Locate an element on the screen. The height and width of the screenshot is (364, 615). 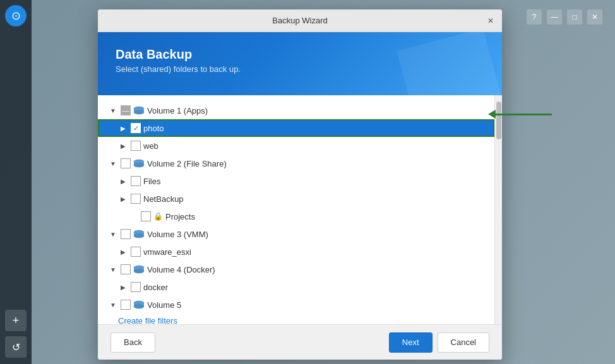
photo-row-wrapper: ▶ ✓ photo is located at coordinates (296, 128).